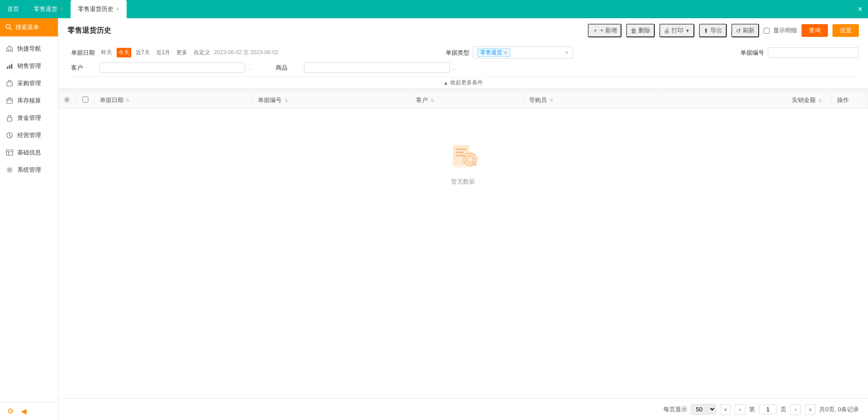 The image size is (868, 420). Describe the element at coordinates (29, 135) in the screenshot. I see `sidebar-item-operations: 经营管理` at that location.